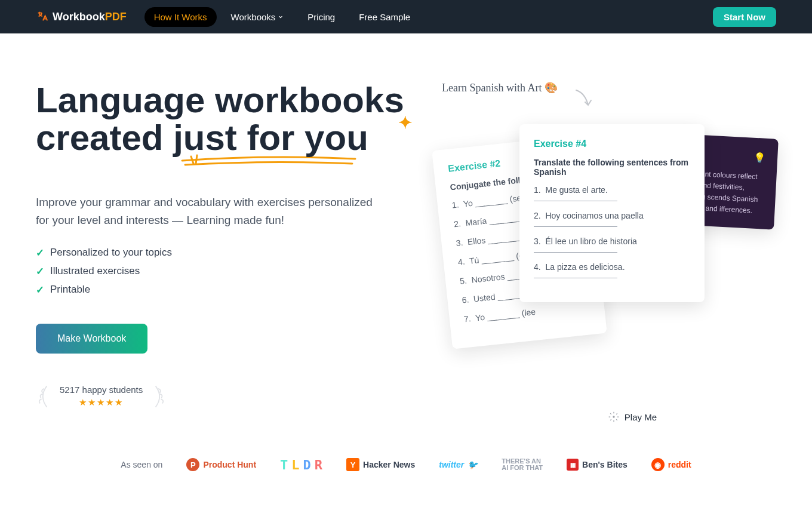  Describe the element at coordinates (102, 403) in the screenshot. I see `star-rating: ★★★★★` at that location.